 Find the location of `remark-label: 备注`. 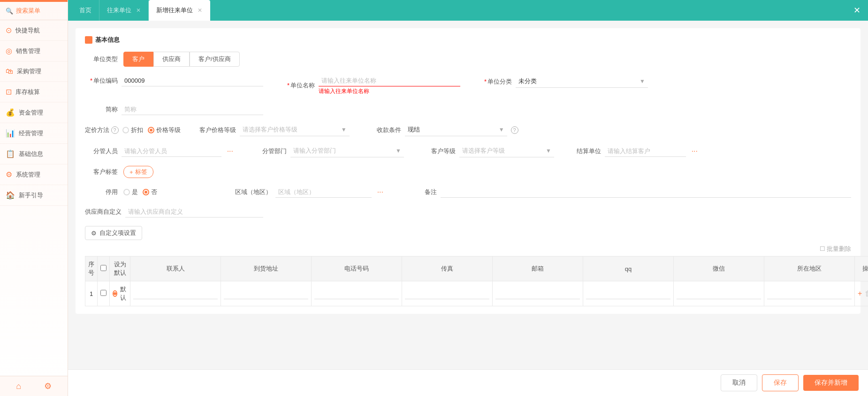

remark-label: 备注 is located at coordinates (420, 192).